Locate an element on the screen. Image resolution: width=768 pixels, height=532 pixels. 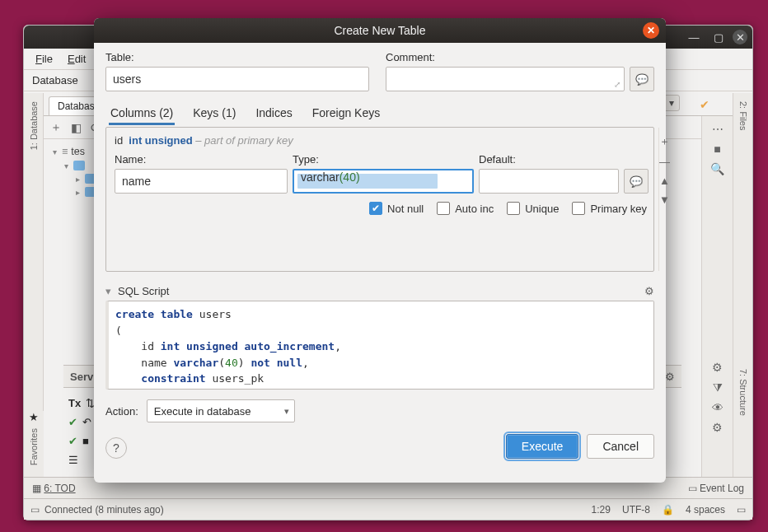
folder-icon is located at coordinates (79, 166).